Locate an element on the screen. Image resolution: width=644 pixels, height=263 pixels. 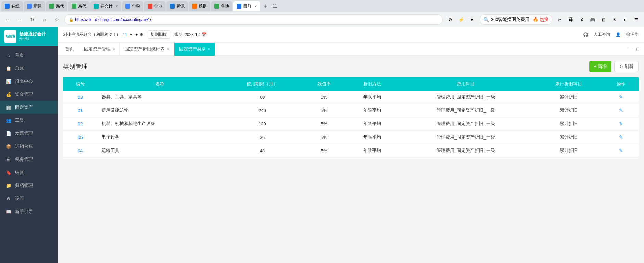
add-button-primary: + 新增 is located at coordinates (601, 67).